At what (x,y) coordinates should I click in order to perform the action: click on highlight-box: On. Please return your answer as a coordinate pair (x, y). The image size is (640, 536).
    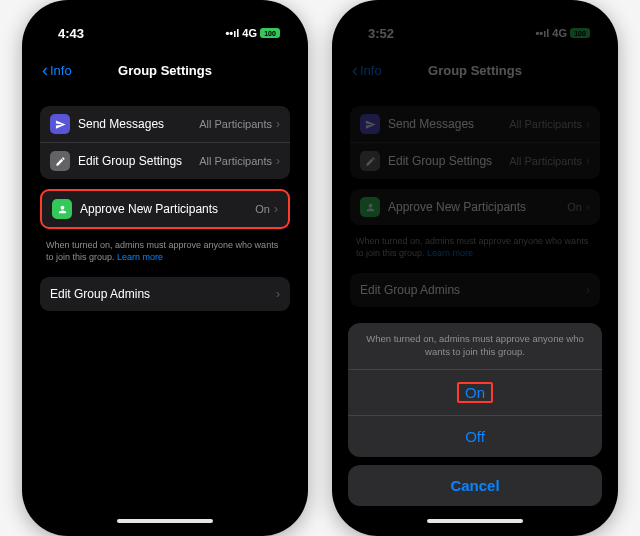
    Looking at the image, I should click on (475, 392).